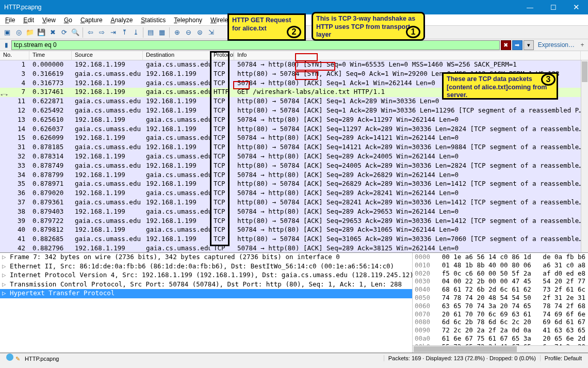  I want to click on expression-link: Expression…, so click(556, 45).